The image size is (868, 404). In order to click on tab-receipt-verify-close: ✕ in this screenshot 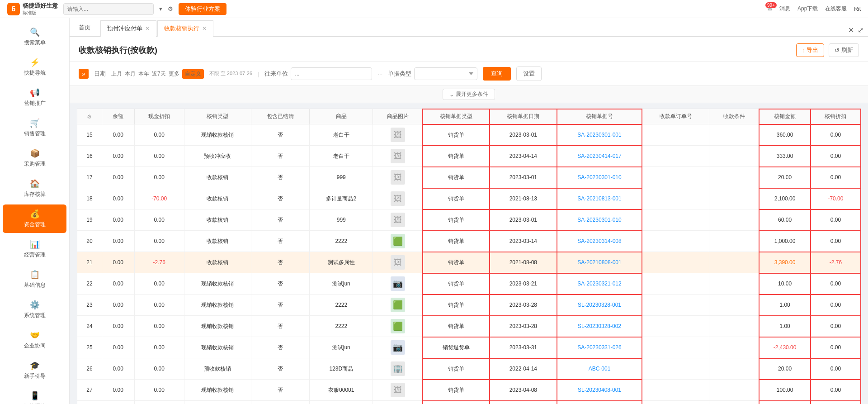, I will do `click(204, 29)`.